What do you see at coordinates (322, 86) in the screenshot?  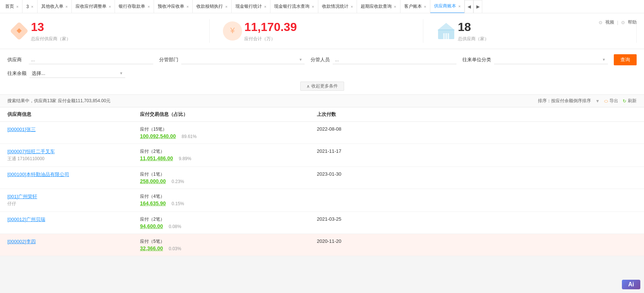 I see `collapse-button: ∧ 收起更多条件` at bounding box center [322, 86].